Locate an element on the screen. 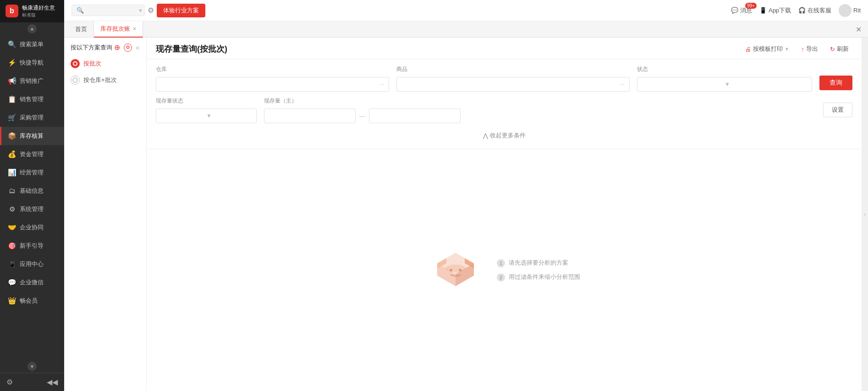  sidebar-item-quicknav: ⚡ 快捷导航 is located at coordinates (32, 63).